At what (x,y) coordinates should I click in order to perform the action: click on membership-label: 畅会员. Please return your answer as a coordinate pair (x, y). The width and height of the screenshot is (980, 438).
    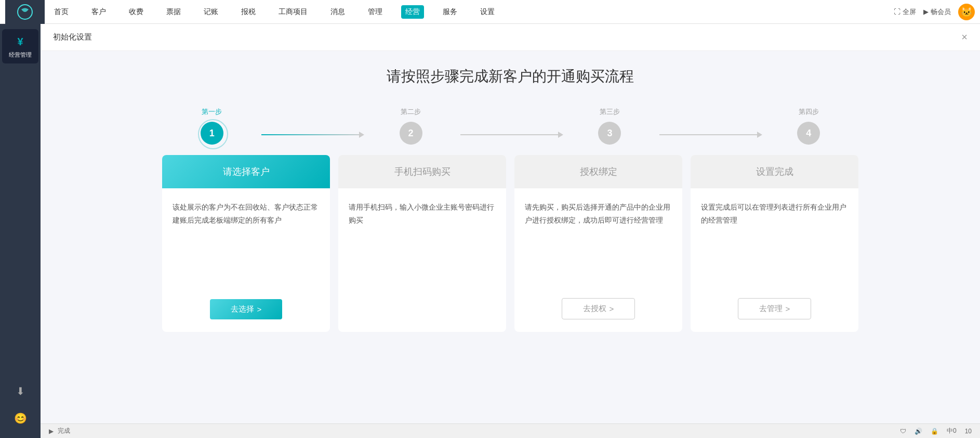
    Looking at the image, I should click on (941, 12).